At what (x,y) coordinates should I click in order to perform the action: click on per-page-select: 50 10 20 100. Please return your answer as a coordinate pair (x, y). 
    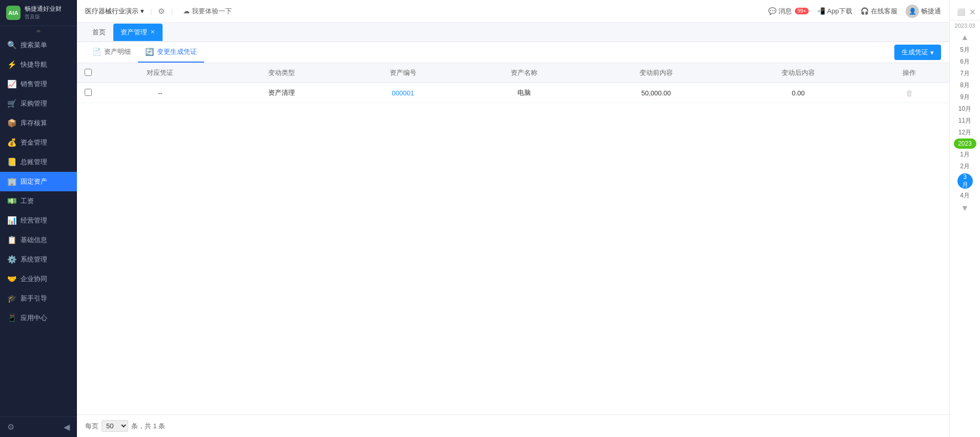
    Looking at the image, I should click on (115, 426).